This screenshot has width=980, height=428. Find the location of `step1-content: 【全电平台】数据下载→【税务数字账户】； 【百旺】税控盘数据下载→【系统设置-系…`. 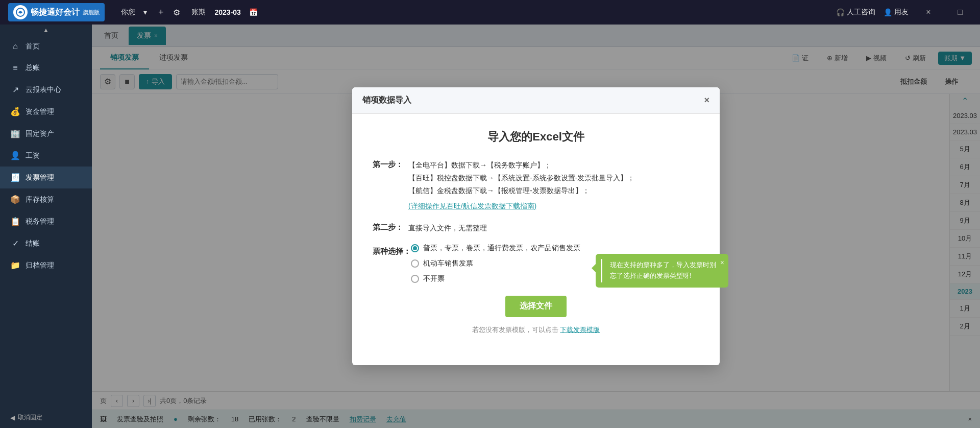

step1-content: 【全电平台】数据下载→【税务数字账户】； 【百旺】税控盘数据下载→【系统设置-系… is located at coordinates (554, 186).